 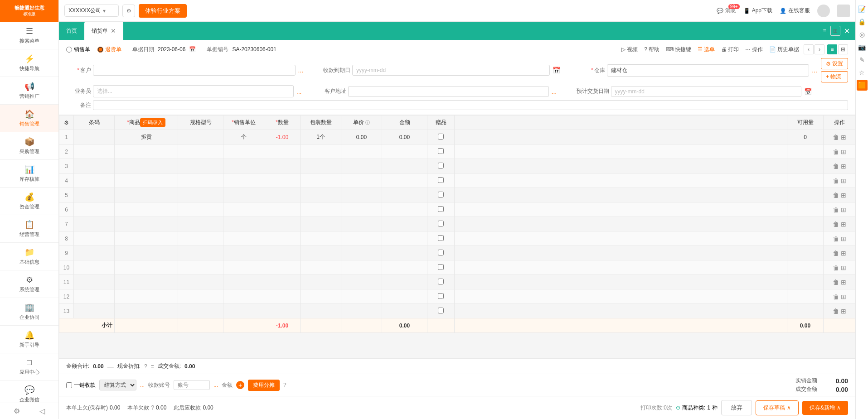 What do you see at coordinates (862, 9) in the screenshot?
I see `float-btn-1: 📝` at bounding box center [862, 9].